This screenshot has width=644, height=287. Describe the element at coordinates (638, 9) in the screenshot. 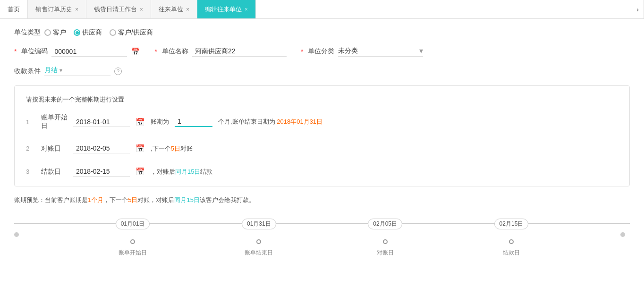

I see `tab-expand-button: ›` at that location.